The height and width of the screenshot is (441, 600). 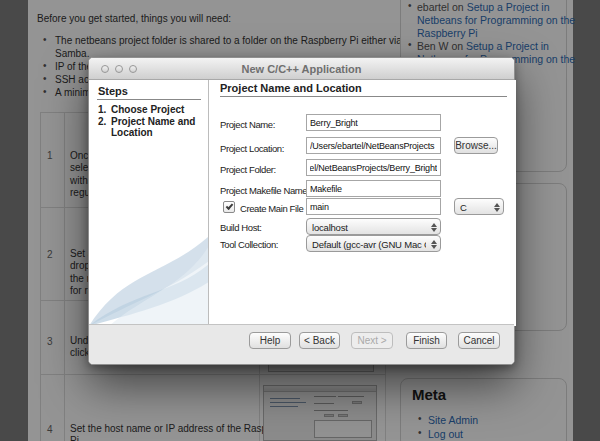 What do you see at coordinates (374, 146) in the screenshot?
I see `project-location-input` at bounding box center [374, 146].